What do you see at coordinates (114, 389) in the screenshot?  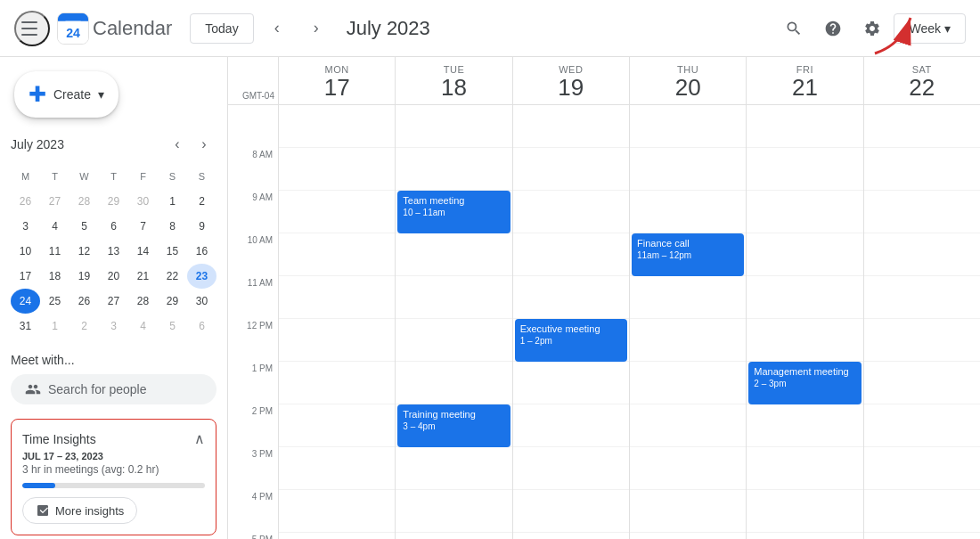 I see `search-people-button: Search for people` at bounding box center [114, 389].